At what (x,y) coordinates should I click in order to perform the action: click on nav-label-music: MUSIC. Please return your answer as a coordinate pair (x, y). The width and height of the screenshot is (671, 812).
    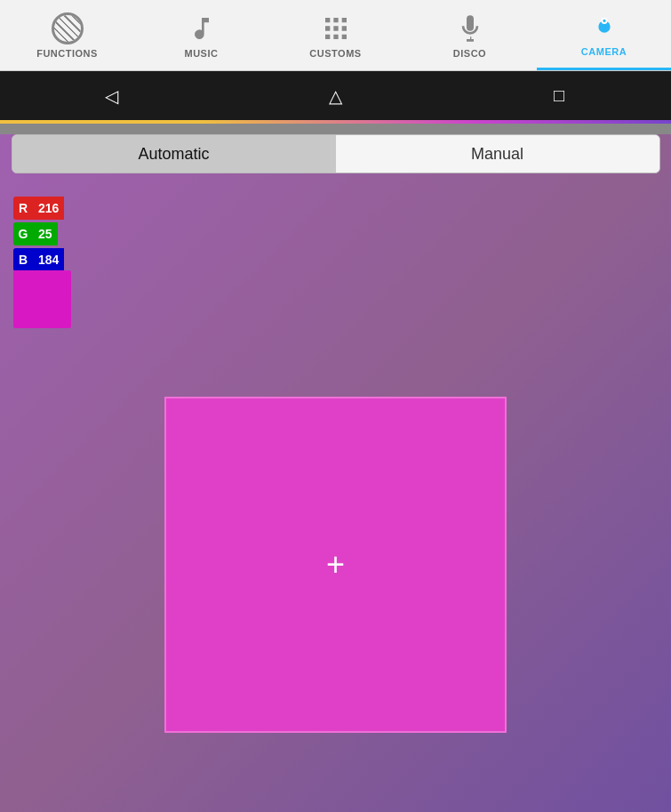
    Looking at the image, I should click on (202, 53).